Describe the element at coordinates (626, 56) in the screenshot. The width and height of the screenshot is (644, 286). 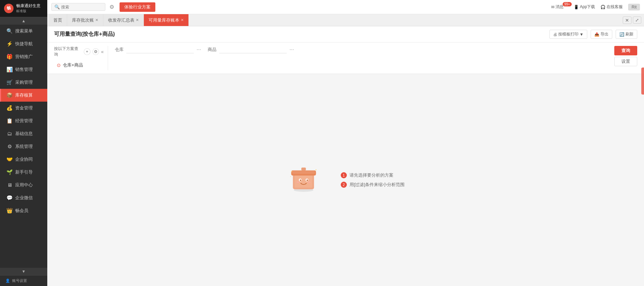
I see `filter-actions: 查询 设置` at that location.